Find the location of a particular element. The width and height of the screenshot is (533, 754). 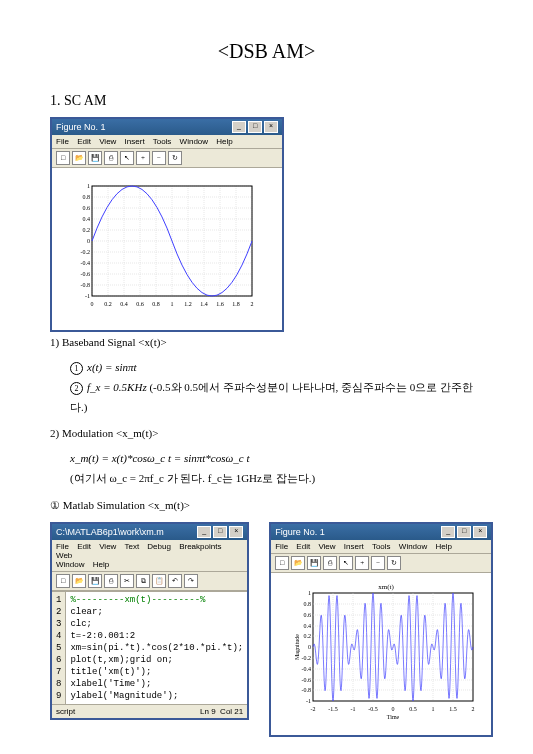

figure-2-plot: xm(t) 10.80.6 0.40.20 is located at coordinates (381, 654).